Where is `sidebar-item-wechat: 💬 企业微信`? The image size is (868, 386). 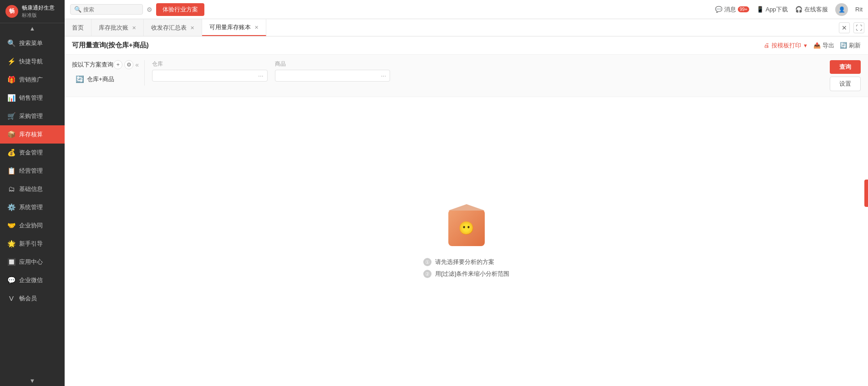
sidebar-item-wechat: 💬 企业微信 is located at coordinates (32, 280).